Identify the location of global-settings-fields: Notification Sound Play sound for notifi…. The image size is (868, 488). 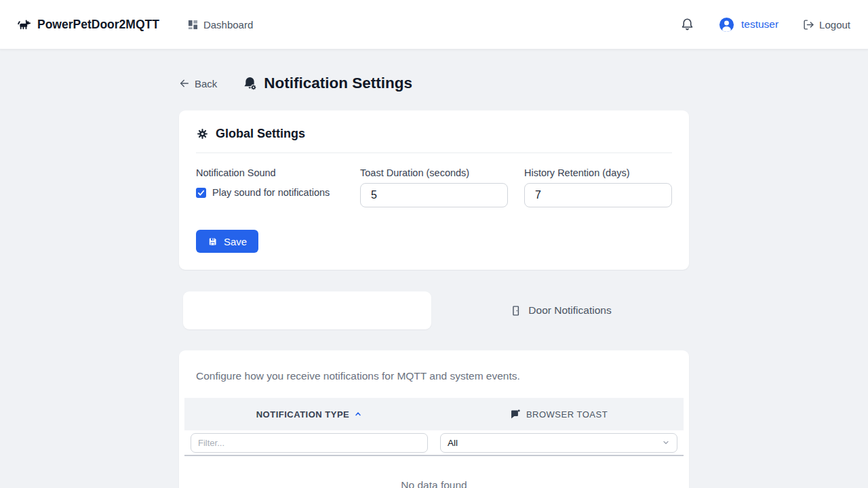
(434, 187).